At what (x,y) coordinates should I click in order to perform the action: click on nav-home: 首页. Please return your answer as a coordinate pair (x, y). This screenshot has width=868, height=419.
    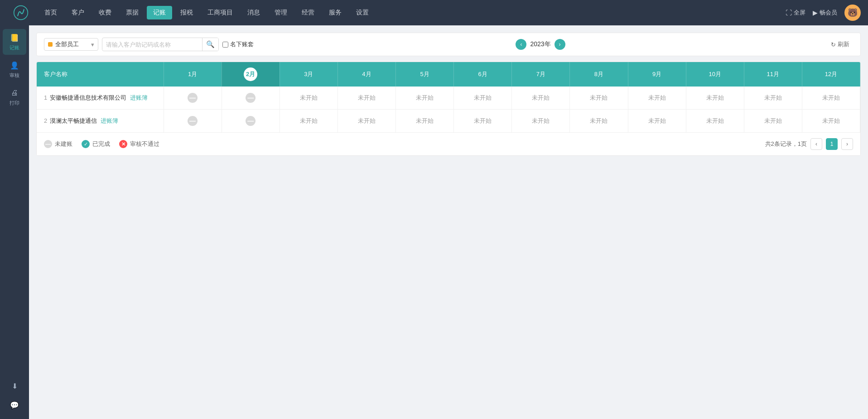
    Looking at the image, I should click on (51, 13).